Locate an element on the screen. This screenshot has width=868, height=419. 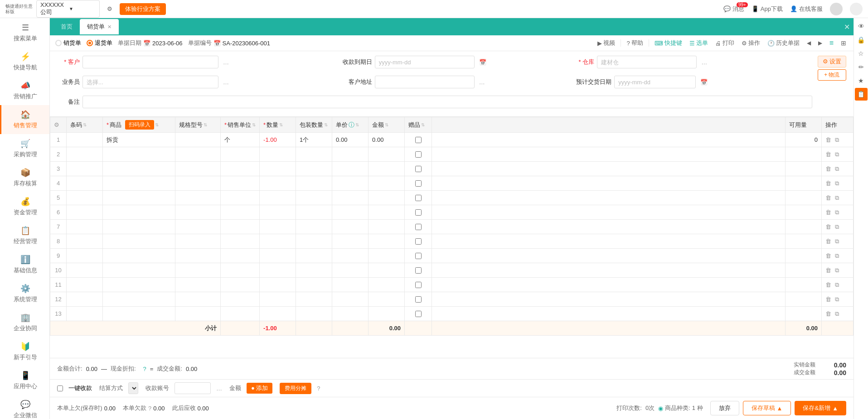
doc-settings-button: ⚙ 设置 is located at coordinates (832, 62).